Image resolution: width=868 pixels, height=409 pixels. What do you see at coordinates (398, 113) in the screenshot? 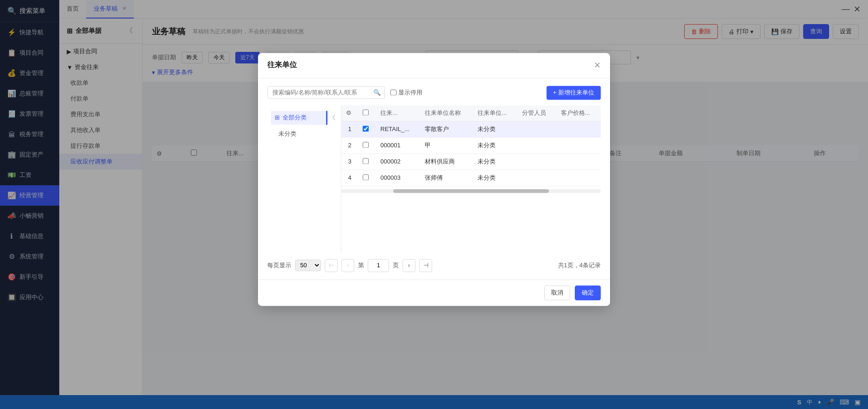
I see `th-code: 往来...` at bounding box center [398, 113].